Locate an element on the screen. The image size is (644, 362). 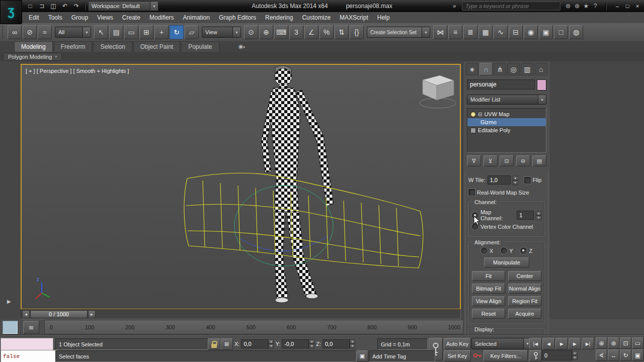
menu-customize: Customize is located at coordinates (316, 18).